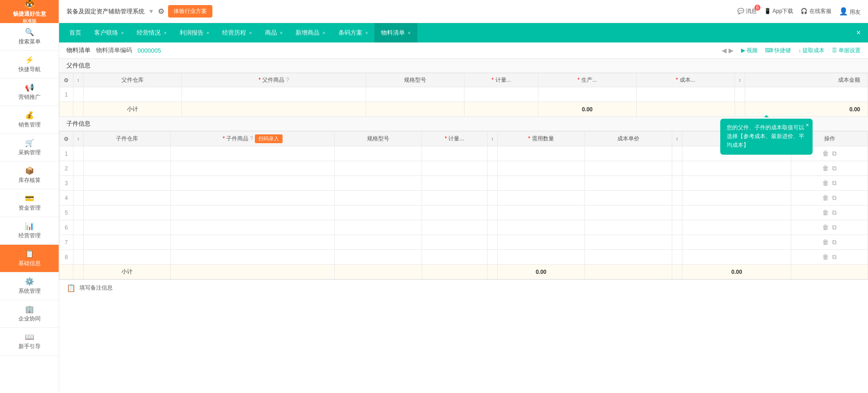  I want to click on child-row7-spec, so click(378, 242).